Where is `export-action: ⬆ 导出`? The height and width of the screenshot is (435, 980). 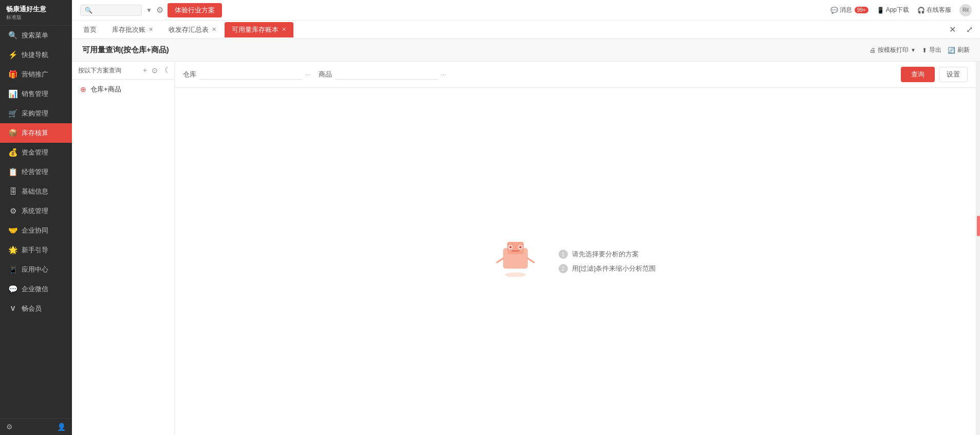 export-action: ⬆ 导出 is located at coordinates (932, 50).